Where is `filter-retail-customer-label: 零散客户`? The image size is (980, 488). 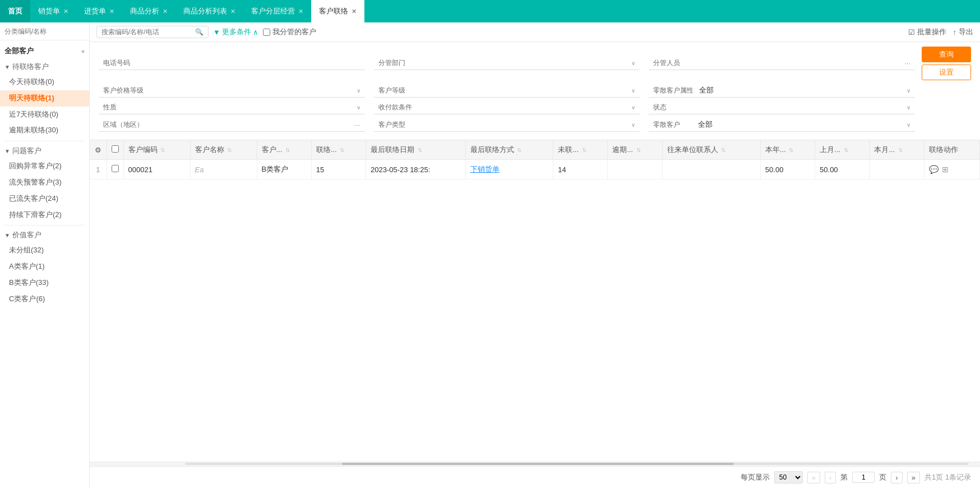
filter-retail-customer-label: 零散客户 is located at coordinates (673, 125).